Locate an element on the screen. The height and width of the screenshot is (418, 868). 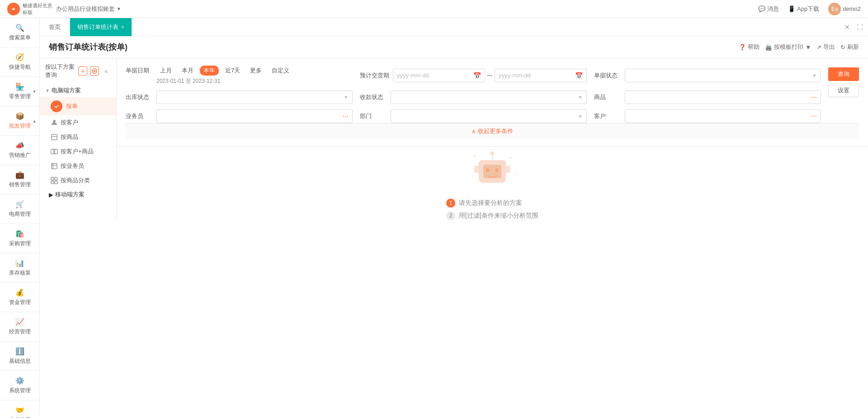
product-label: 商品 is located at coordinates (608, 97).